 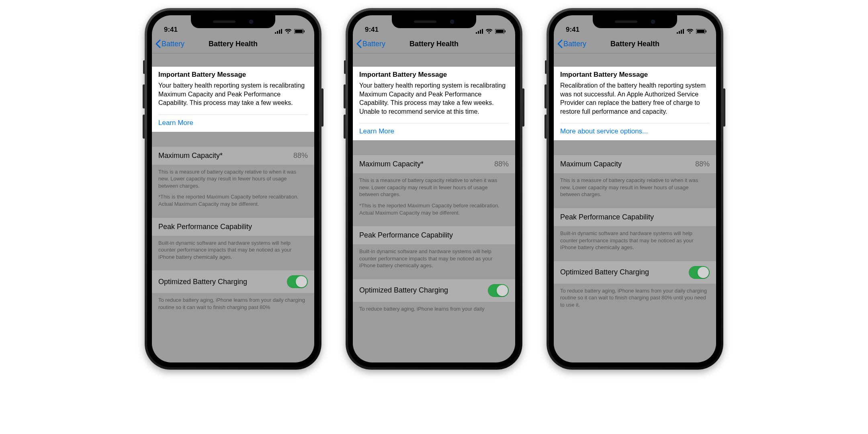 What do you see at coordinates (233, 189) in the screenshot?
I see `screen: 9:41 Battery Ba` at bounding box center [233, 189].